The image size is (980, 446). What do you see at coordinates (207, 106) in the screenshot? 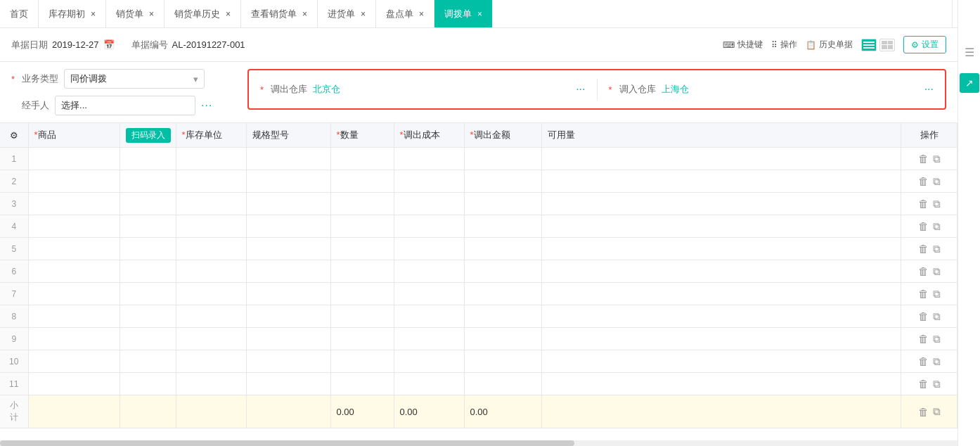
I see `handler-ellipsis: ···` at bounding box center [207, 106].